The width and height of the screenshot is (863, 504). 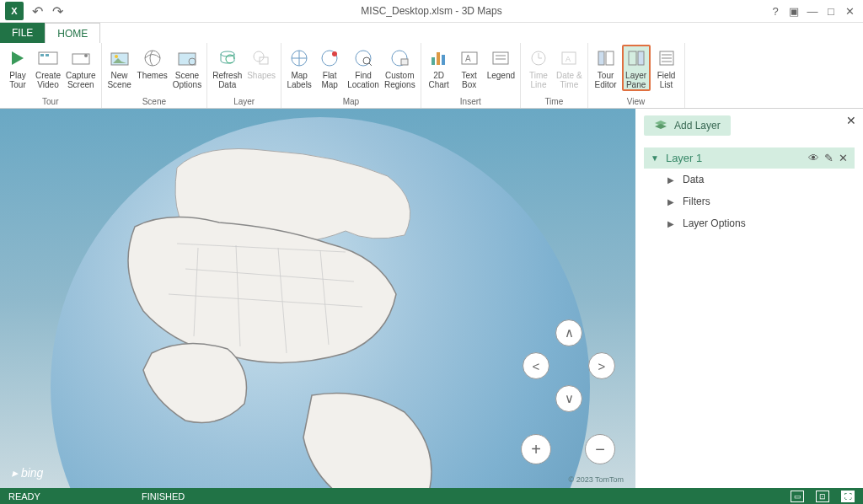 What do you see at coordinates (536, 449) in the screenshot?
I see `zoom-in-button: +` at bounding box center [536, 449].